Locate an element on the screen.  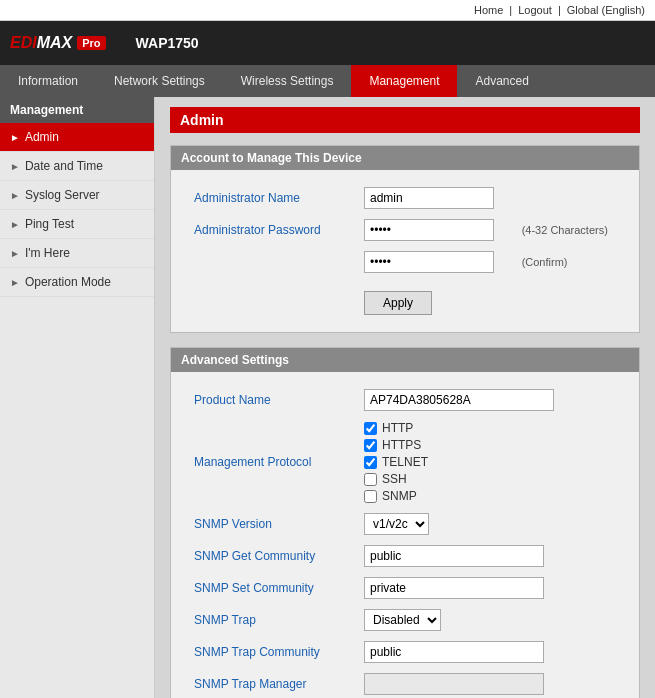
admin-password-confirm-input is located at coordinates (429, 262).